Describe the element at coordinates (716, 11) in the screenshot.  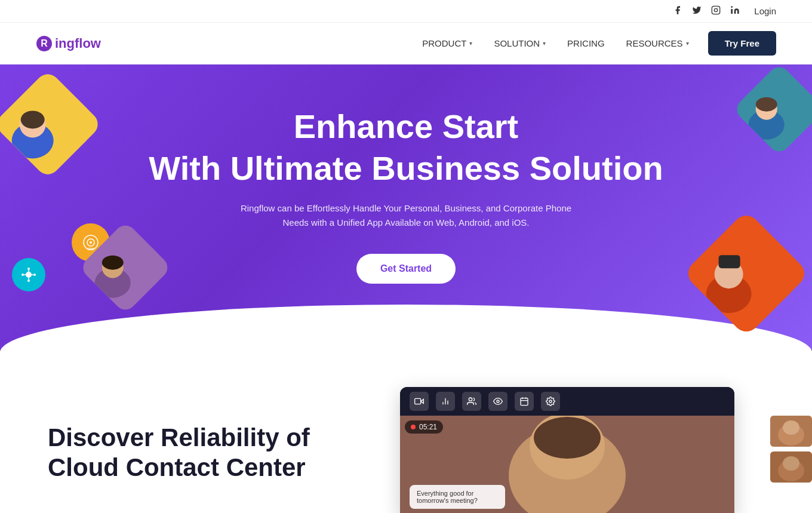
I see `instagram-icon` at that location.